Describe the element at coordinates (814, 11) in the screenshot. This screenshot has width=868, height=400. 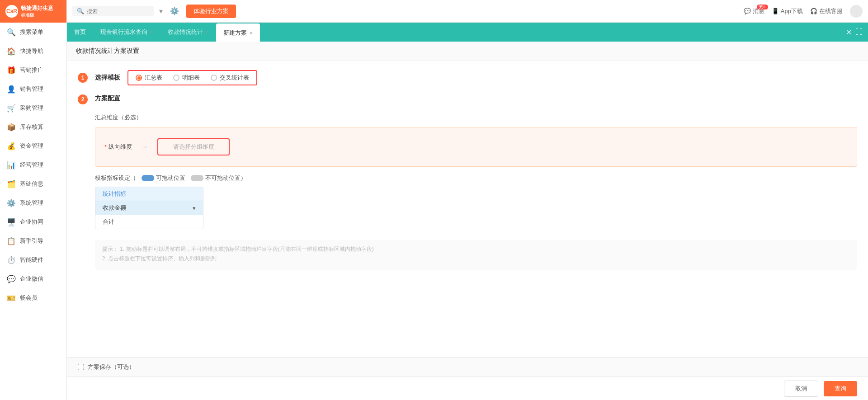
I see `headset-icon: 🎧` at that location.